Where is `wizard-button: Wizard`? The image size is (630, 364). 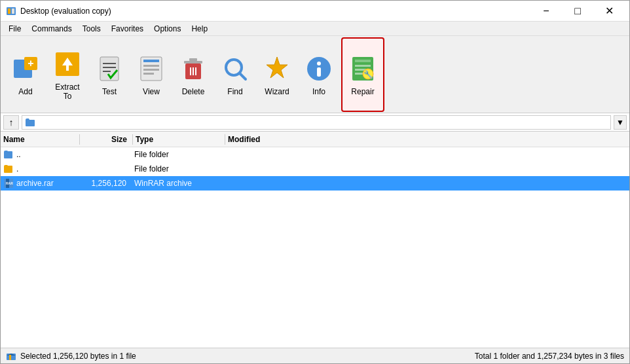
wizard-button: Wizard is located at coordinates (277, 75).